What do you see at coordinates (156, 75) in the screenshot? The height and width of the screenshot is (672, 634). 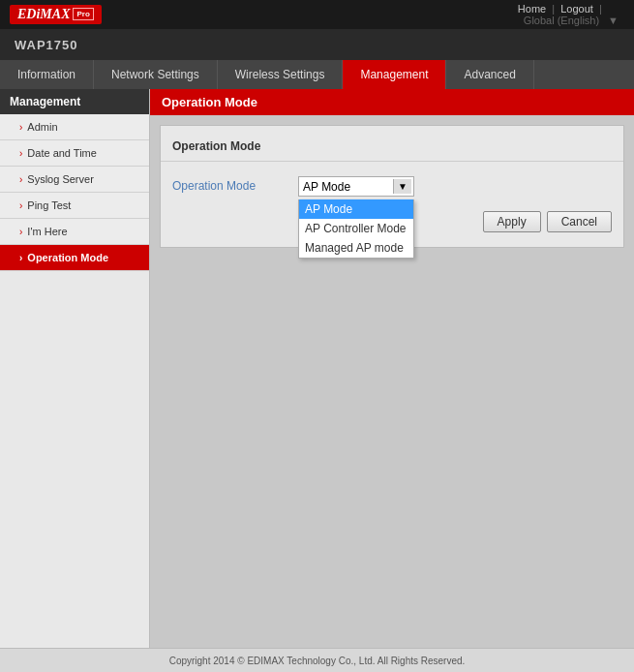 I see `nav-item-network-settings: Network Settings` at bounding box center [156, 75].